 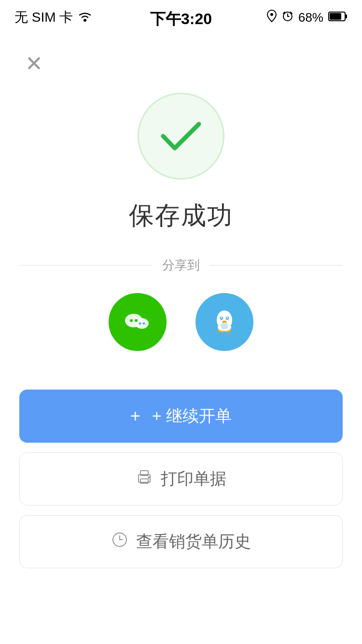 I want to click on continue-plus-icon: +, so click(x=135, y=416).